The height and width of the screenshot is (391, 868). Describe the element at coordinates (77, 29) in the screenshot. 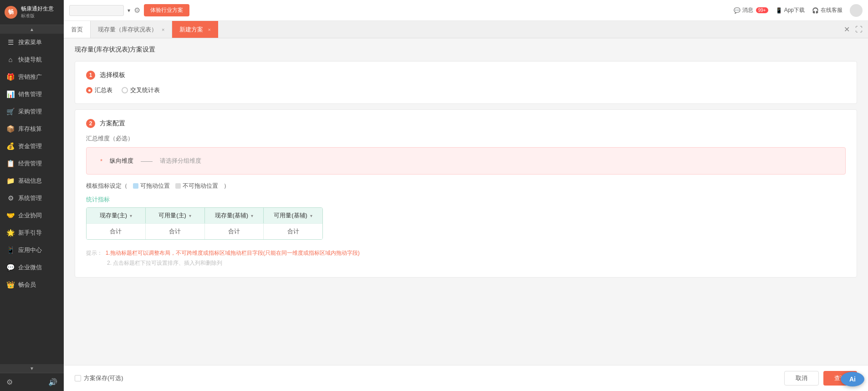

I see `tab-home: 首页` at that location.